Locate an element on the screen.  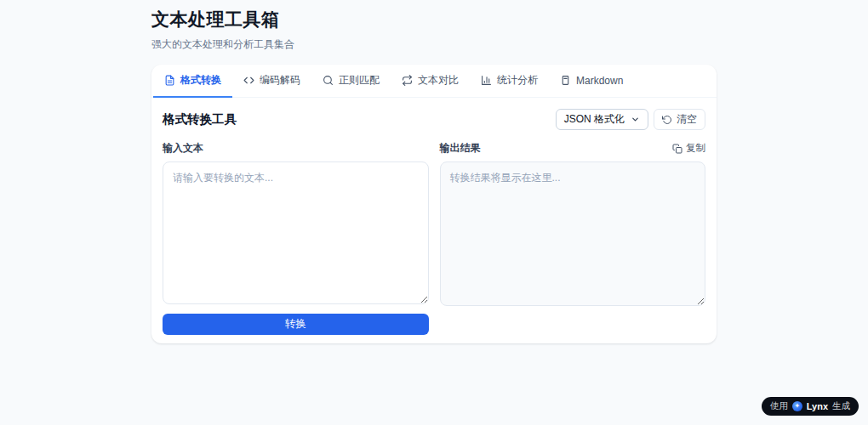
copy-button-label: 复制 is located at coordinates (696, 148).